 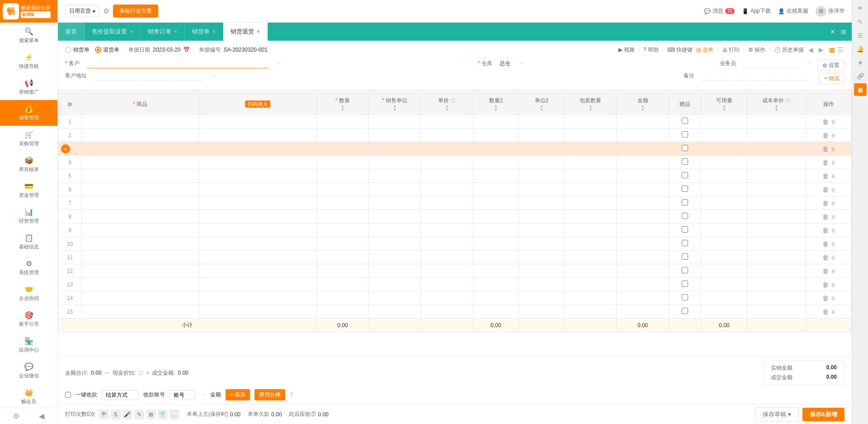 I want to click on toolbar-print: 🖨 打印, so click(x=731, y=50).